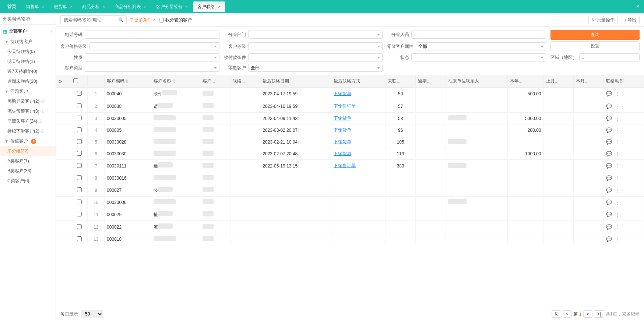  I want to click on retail-customer-select: 全部, so click(316, 68).